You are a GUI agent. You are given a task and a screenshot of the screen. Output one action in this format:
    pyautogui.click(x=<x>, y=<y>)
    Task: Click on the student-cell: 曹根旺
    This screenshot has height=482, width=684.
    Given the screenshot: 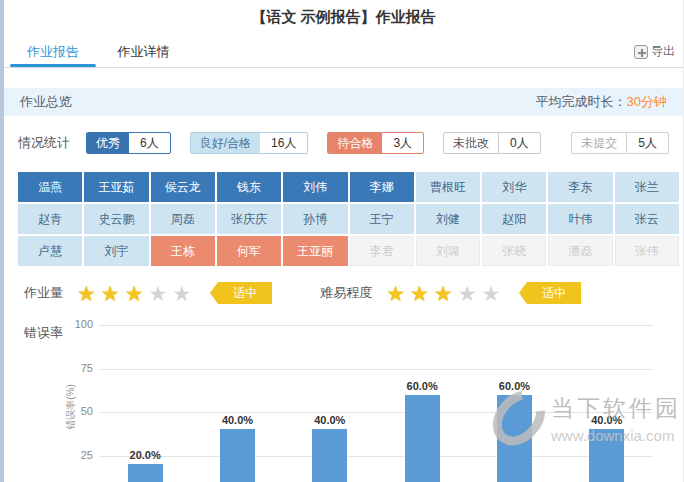 What is the action you would take?
    pyautogui.click(x=448, y=187)
    